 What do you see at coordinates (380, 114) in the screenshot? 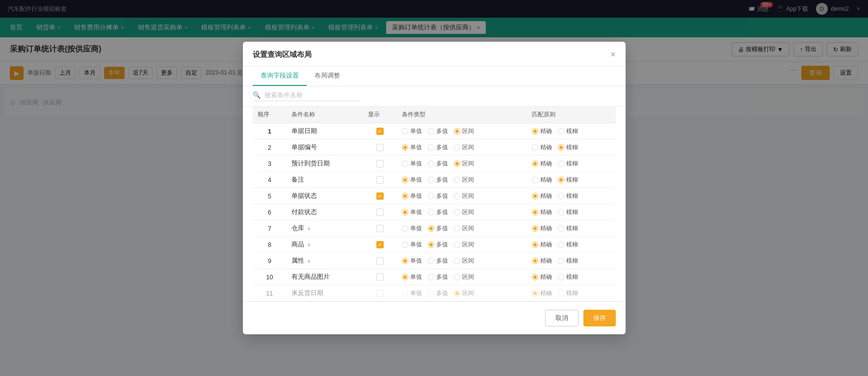
I see `col-display: 显示` at bounding box center [380, 114].